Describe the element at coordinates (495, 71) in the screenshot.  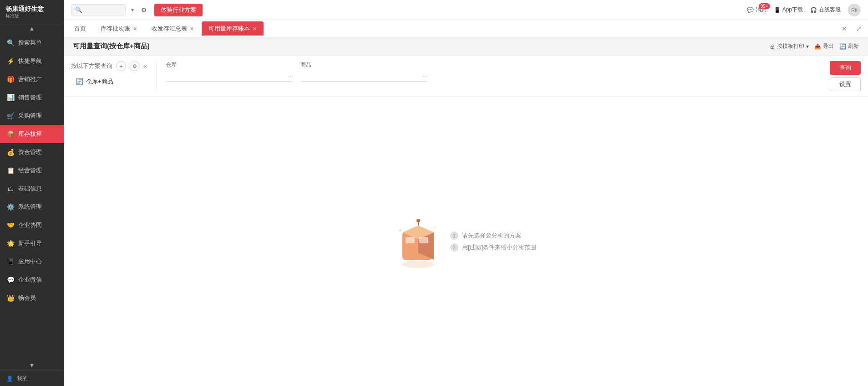
I see `filter-fields: 仓库 ··· 商品 ···` at that location.